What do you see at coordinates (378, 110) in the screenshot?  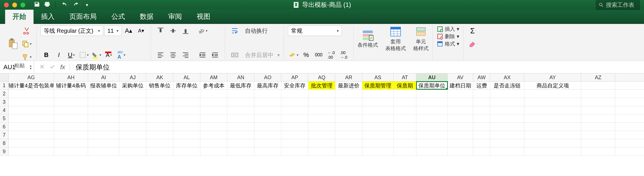 I see `cell-AS4` at bounding box center [378, 110].